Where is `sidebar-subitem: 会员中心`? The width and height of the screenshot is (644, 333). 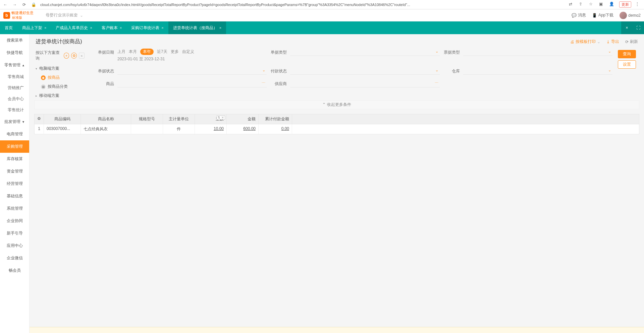 sidebar-subitem: 会员中心 is located at coordinates (15, 99).